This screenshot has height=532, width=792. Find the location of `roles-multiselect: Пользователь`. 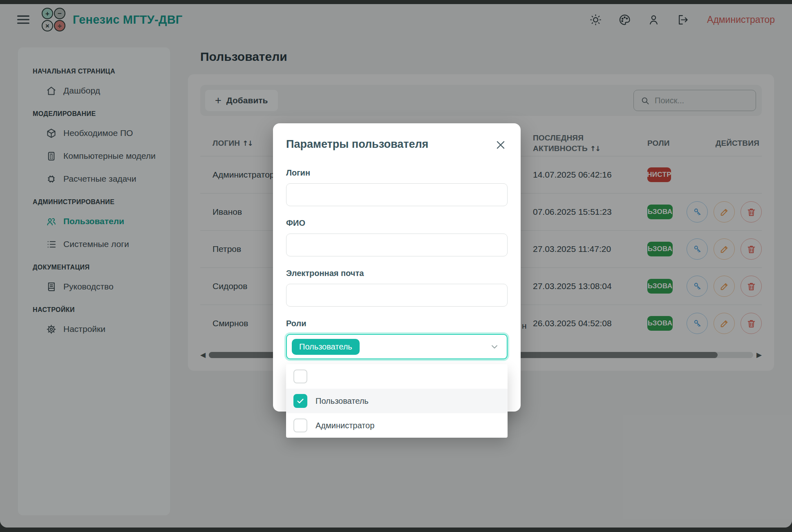

roles-multiselect: Пользователь is located at coordinates (397, 347).